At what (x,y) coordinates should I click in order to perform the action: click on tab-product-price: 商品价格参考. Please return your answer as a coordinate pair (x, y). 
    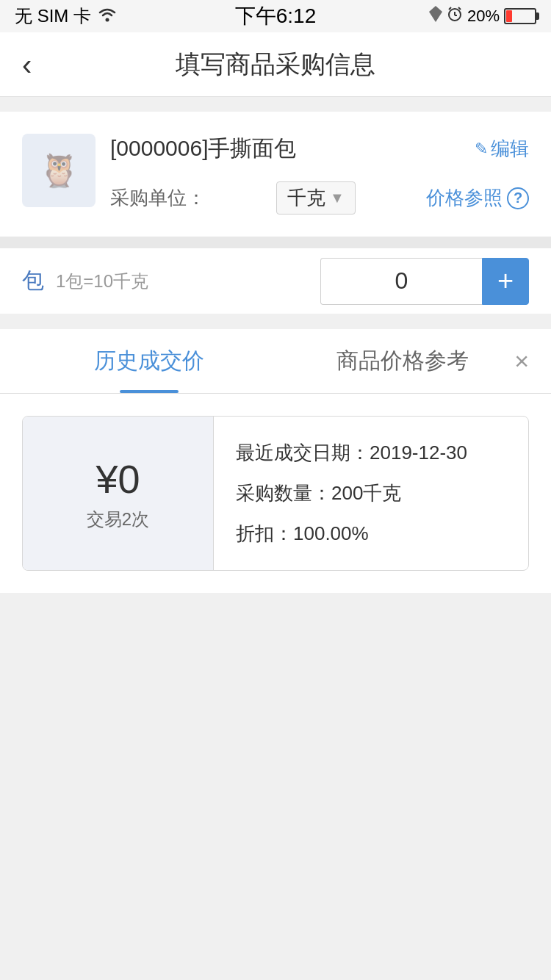
    Looking at the image, I should click on (403, 361).